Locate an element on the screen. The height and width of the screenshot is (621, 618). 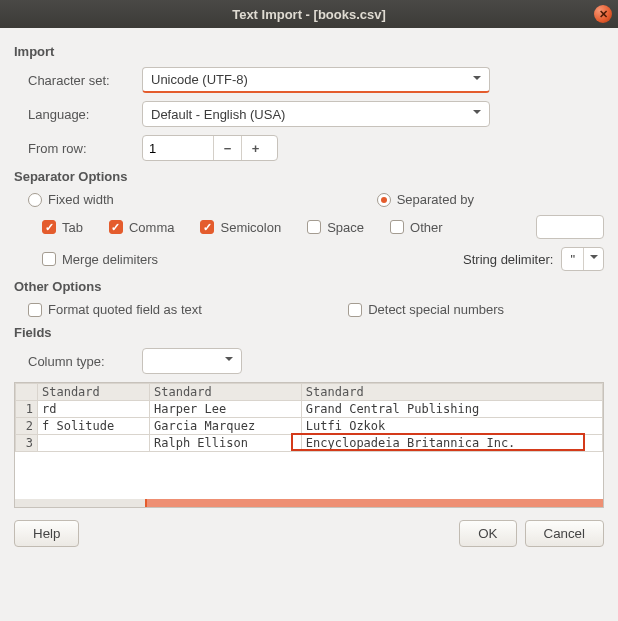
charset-select: Unicode (UTF-8) is located at coordinates (316, 80).